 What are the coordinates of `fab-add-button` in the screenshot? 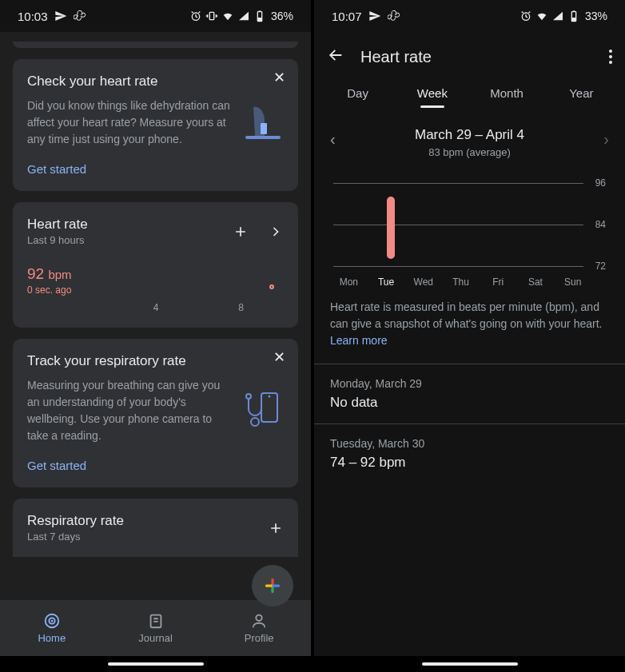 It's located at (273, 586).